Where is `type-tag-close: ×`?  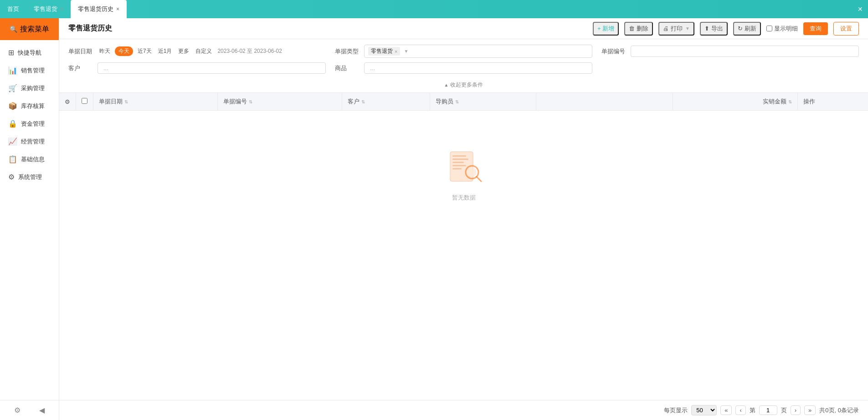 type-tag-close: × is located at coordinates (396, 51).